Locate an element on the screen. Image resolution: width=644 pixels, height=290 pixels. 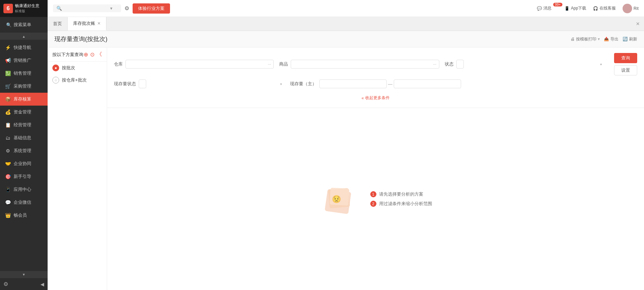
stock-status-label: 现存量状态 is located at coordinates (125, 84).